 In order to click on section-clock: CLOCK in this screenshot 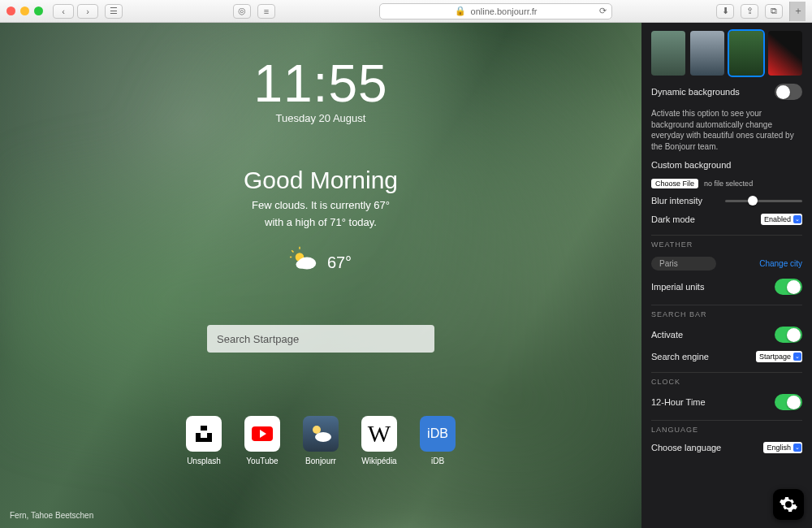, I will do `click(727, 379)`.